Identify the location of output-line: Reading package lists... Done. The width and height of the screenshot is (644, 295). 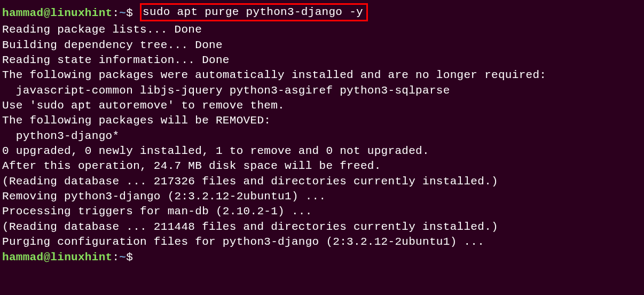
(322, 30).